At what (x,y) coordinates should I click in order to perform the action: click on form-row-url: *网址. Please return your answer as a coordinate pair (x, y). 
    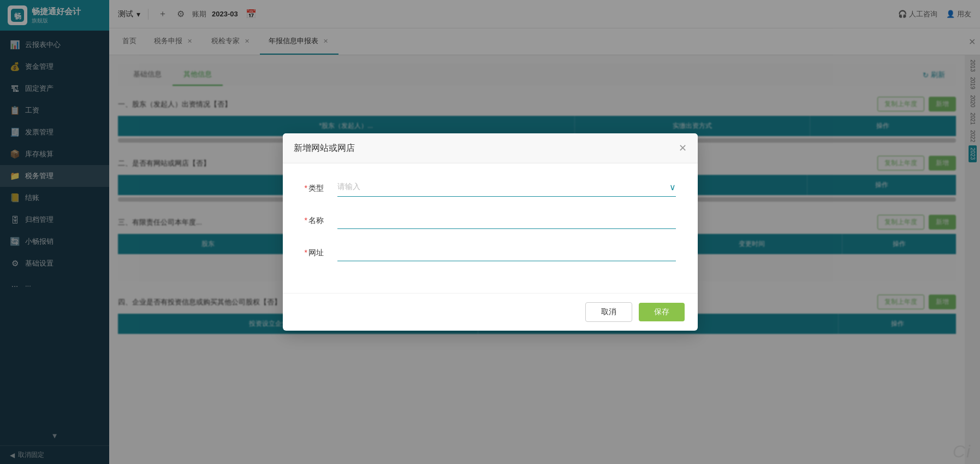
    Looking at the image, I should click on (490, 252).